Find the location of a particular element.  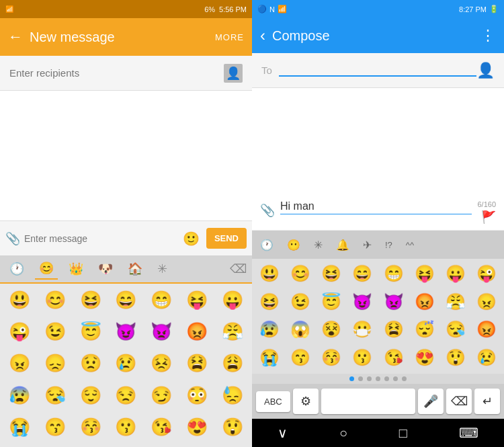

list-item: 😱 is located at coordinates (300, 329).